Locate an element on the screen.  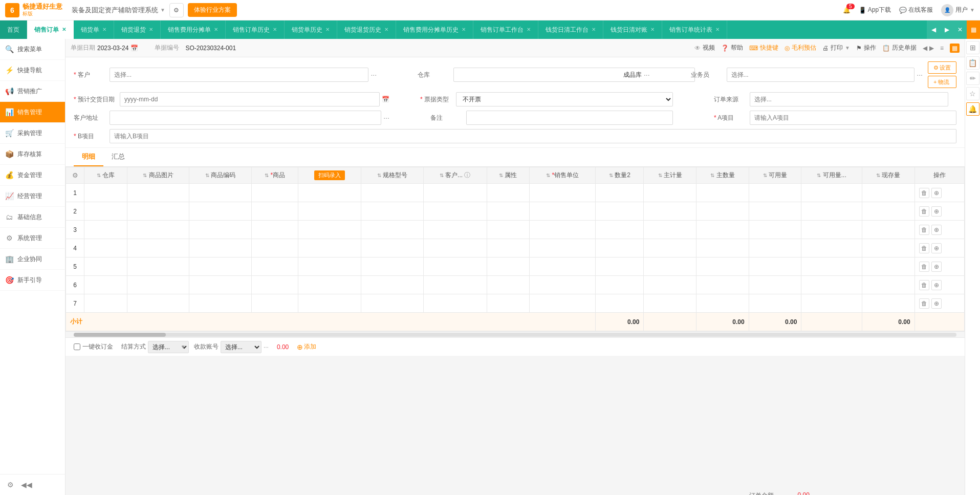
tab-return-history: 销货退货历史 ✕ is located at coordinates (366, 30).